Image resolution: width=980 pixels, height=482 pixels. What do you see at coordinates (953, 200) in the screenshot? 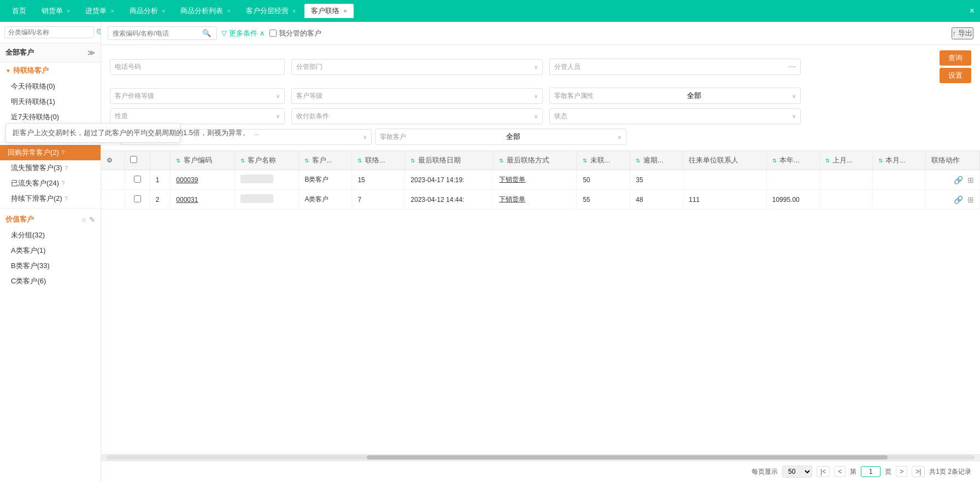
I see `row2-actions: 🔗 ⊞` at bounding box center [953, 200].